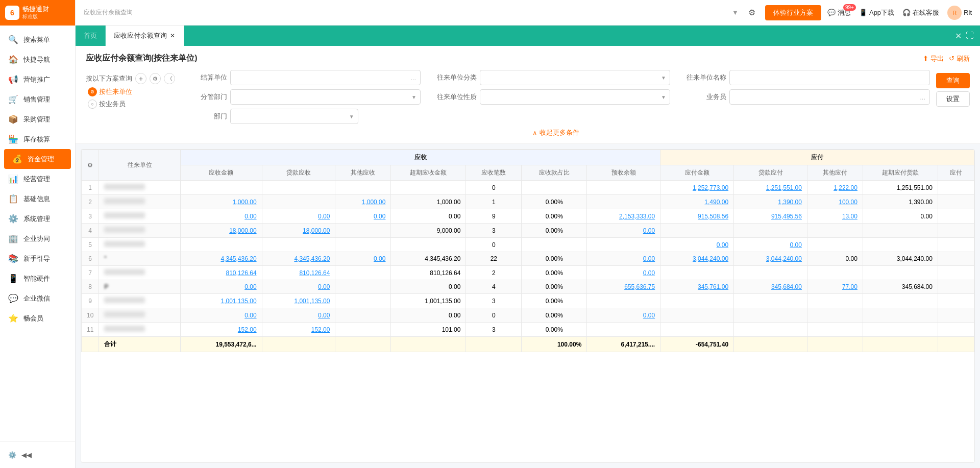  Describe the element at coordinates (299, 273) in the screenshot. I see `row-ar-loan: 810,126.64` at that location.